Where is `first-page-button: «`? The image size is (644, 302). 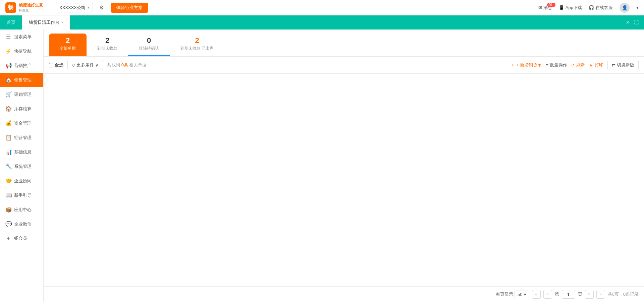
first-page-button: « is located at coordinates (536, 294).